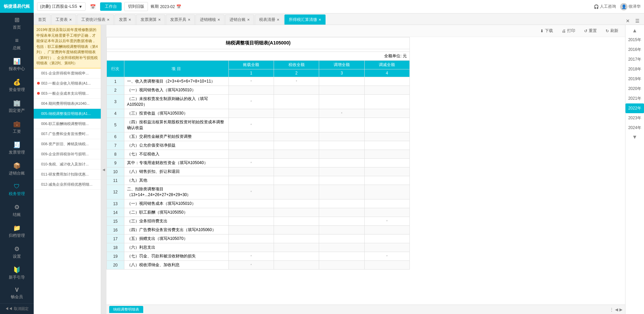  What do you see at coordinates (635, 59) in the screenshot?
I see `year-2017: 2017年` at bounding box center [635, 59].